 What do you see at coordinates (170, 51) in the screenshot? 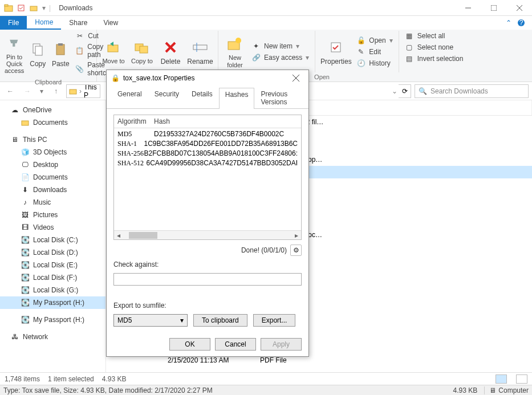
I see `delete-button: Delete` at bounding box center [170, 51].